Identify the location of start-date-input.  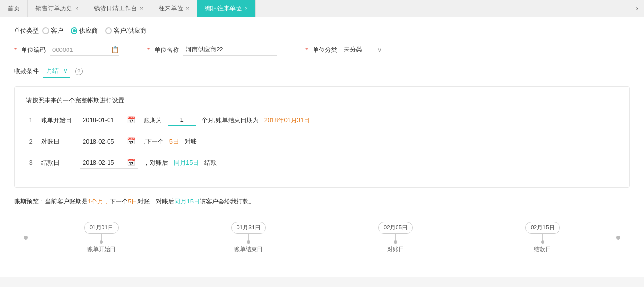
(103, 120).